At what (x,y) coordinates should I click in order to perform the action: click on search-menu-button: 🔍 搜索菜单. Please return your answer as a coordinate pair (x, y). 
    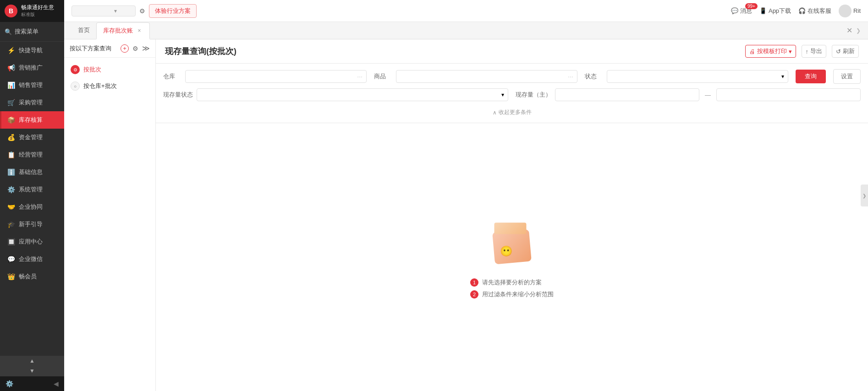
    Looking at the image, I should click on (32, 32).